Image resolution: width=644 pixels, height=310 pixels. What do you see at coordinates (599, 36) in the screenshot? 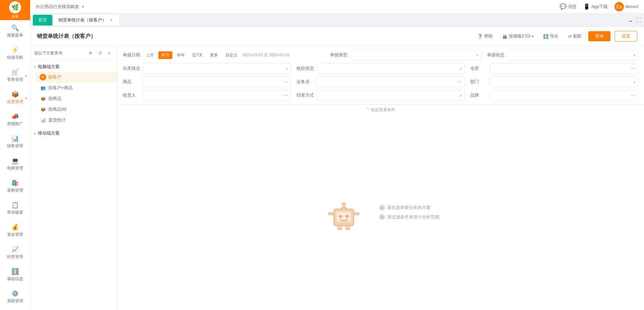
I see `query-button: 查询` at bounding box center [599, 36].